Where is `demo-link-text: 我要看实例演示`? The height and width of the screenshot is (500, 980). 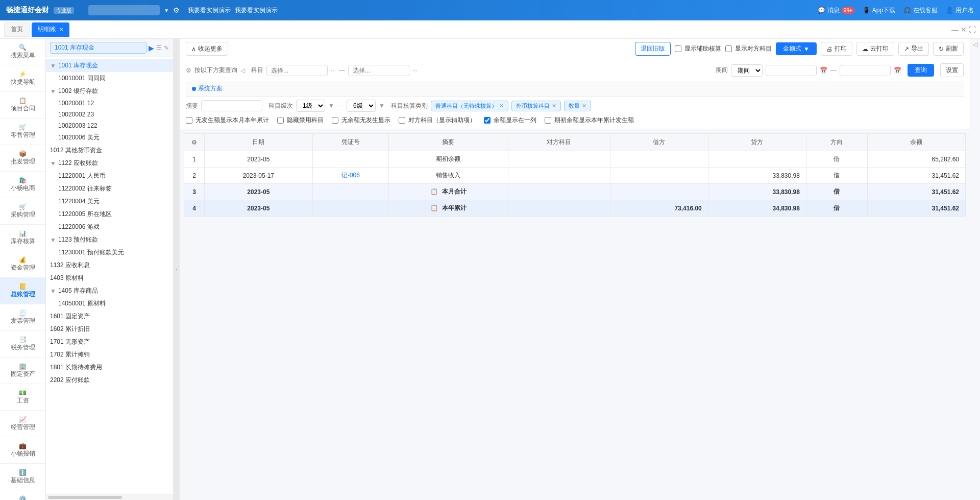
demo-link-text: 我要看实例演示 is located at coordinates (256, 10).